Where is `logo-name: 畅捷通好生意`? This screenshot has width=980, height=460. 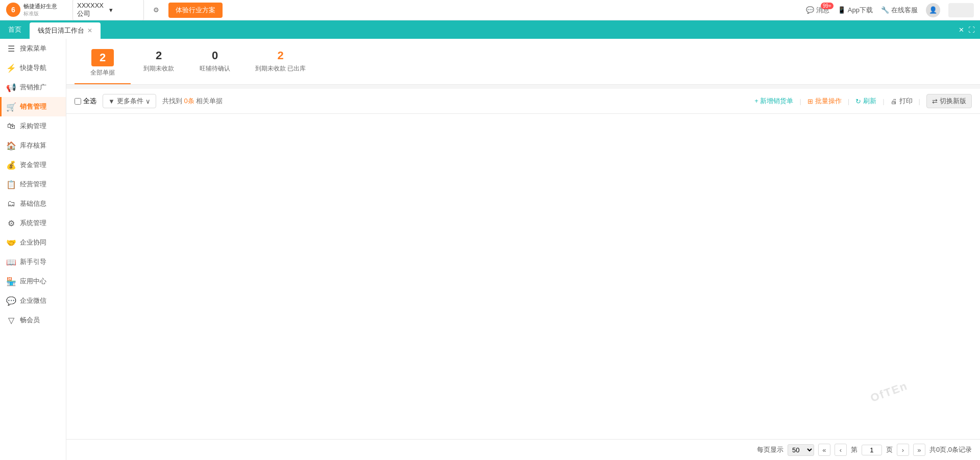 logo-name: 畅捷通好生意 is located at coordinates (40, 6).